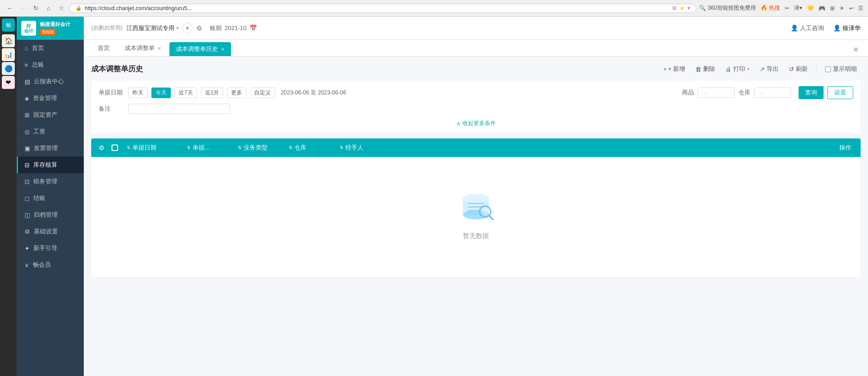 This screenshot has height=376, width=868. Describe the element at coordinates (50, 215) in the screenshot. I see `sidebar-item-archive: ◫ 归档管理` at that location.